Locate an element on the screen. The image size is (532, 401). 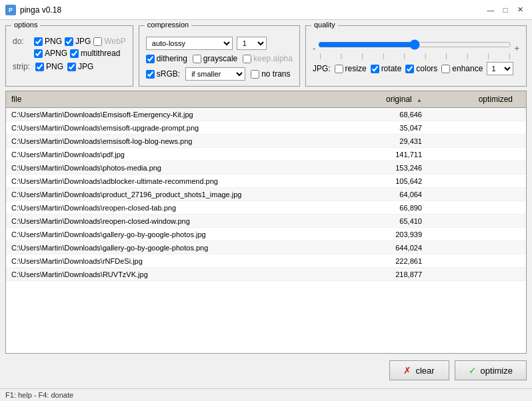
maximize-button: □ is located at coordinates (505, 10).